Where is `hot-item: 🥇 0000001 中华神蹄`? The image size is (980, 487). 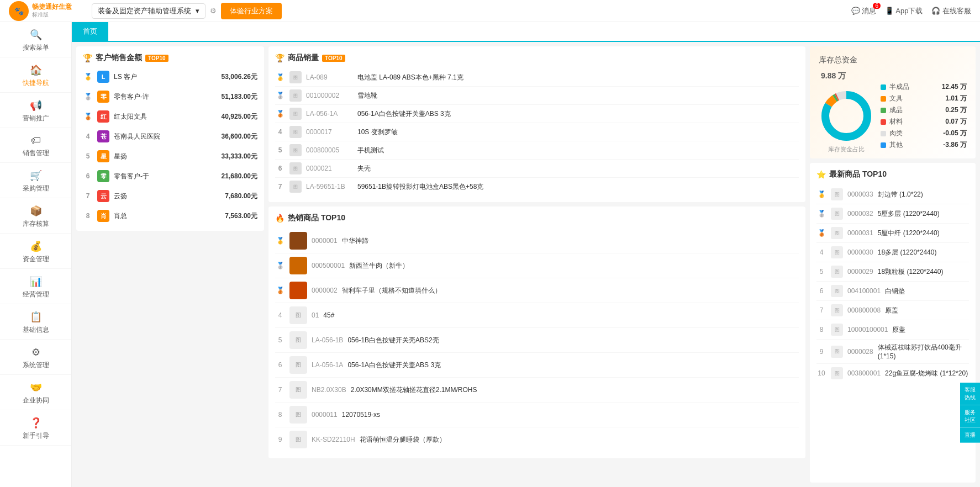
hot-item: 🥇 0000001 中华神蹄 is located at coordinates (537, 241).